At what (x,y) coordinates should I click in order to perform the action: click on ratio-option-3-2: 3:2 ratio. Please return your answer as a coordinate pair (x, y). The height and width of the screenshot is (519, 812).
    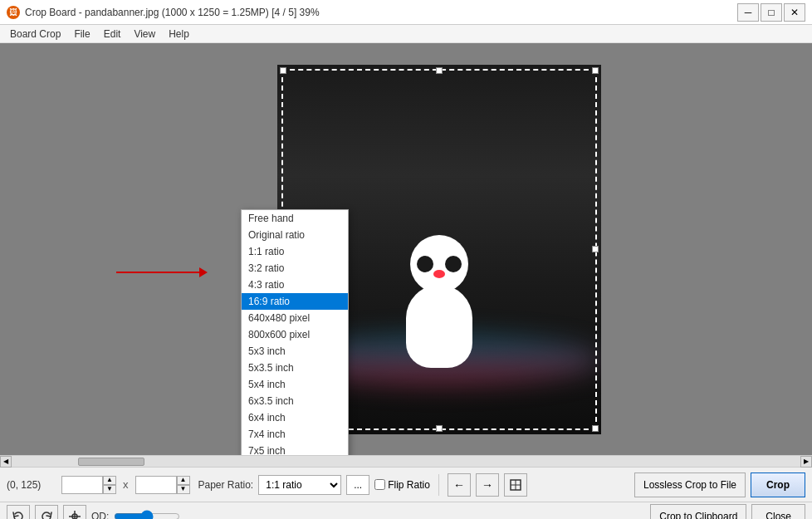
    Looking at the image, I should click on (295, 268).